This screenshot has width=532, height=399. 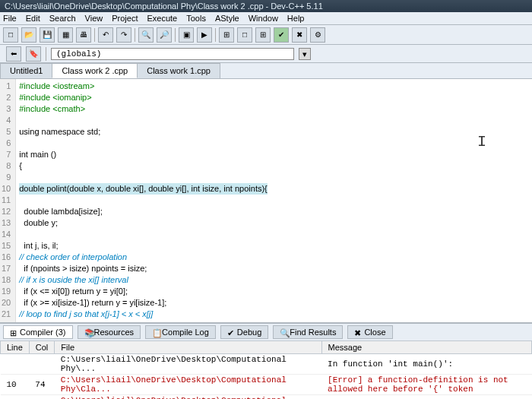 What do you see at coordinates (65, 35) in the screenshot?
I see `saveall-icon: ▦` at bounding box center [65, 35].